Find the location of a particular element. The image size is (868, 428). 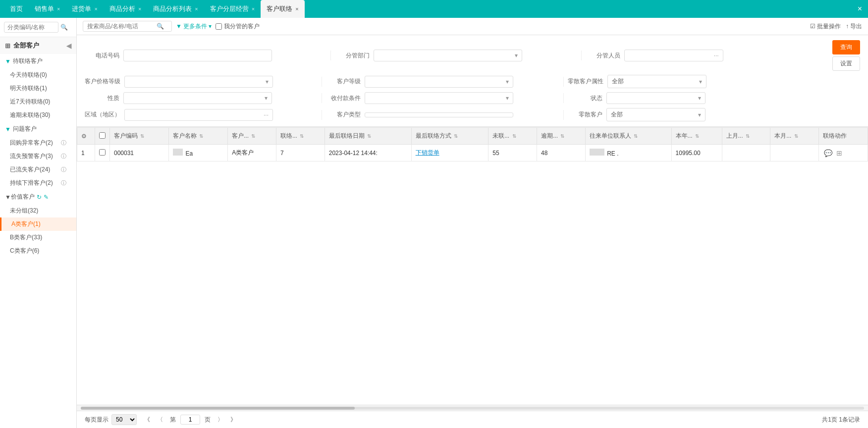

top-nav: 首页 销售单 × 进货单 × 商品分析 × 商品分析列表 × 客户分层经营 × … is located at coordinates (434, 9).